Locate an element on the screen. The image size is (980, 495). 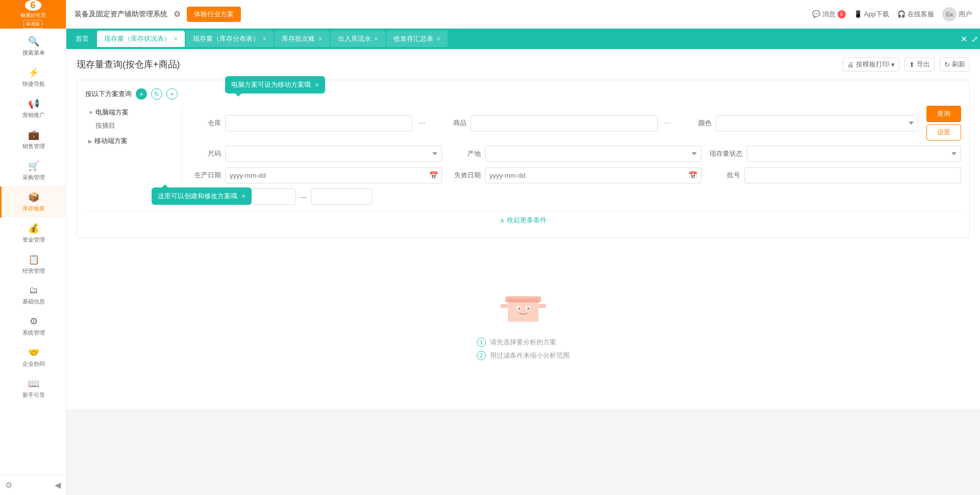
online-support-action: 🎧 在线客服 is located at coordinates (916, 14).